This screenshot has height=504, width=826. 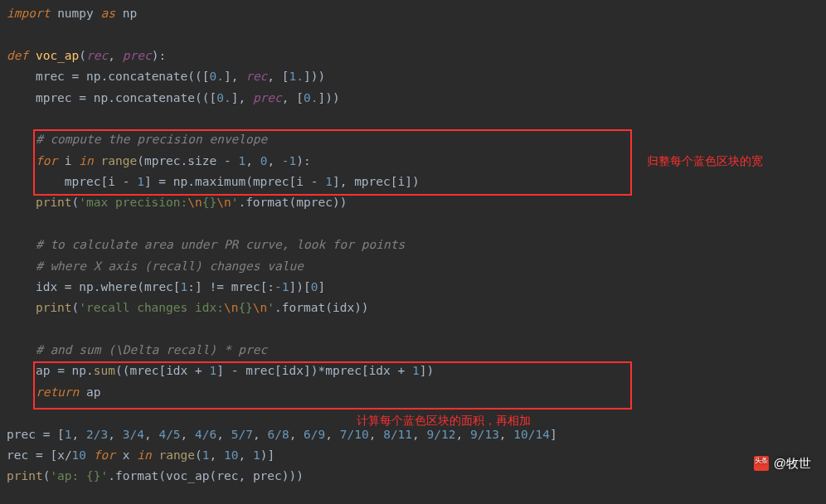 What do you see at coordinates (413, 13) in the screenshot?
I see `code-line: import numpy as np` at bounding box center [413, 13].